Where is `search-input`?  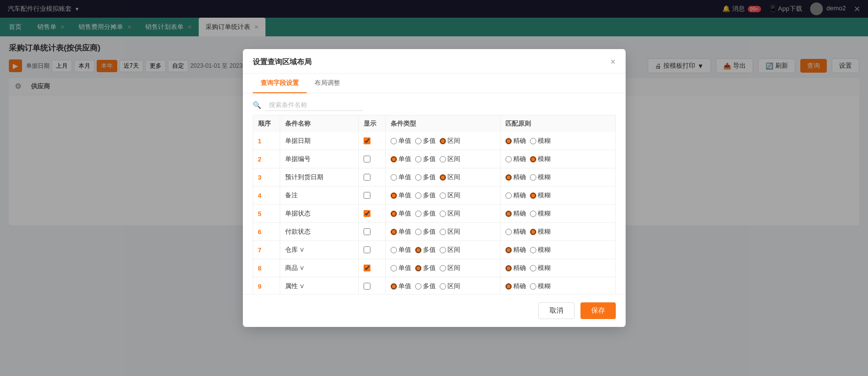
search-input is located at coordinates (314, 105).